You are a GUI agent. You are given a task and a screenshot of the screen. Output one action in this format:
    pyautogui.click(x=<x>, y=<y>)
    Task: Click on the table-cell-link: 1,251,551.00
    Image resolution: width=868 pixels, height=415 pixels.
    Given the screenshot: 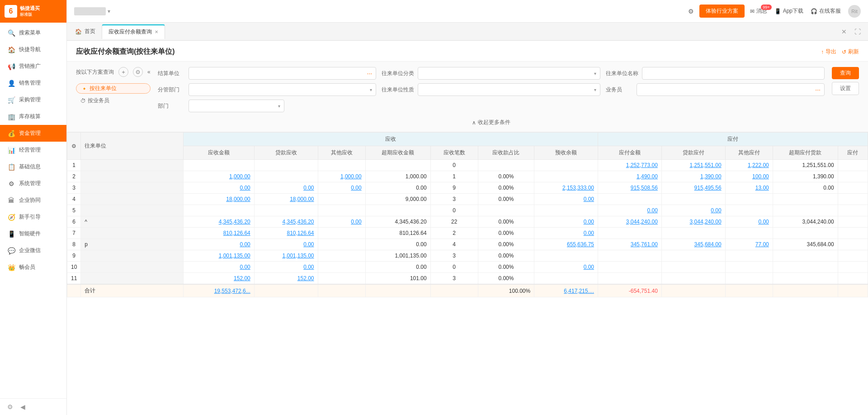 What is the action you would take?
    pyautogui.click(x=693, y=166)
    